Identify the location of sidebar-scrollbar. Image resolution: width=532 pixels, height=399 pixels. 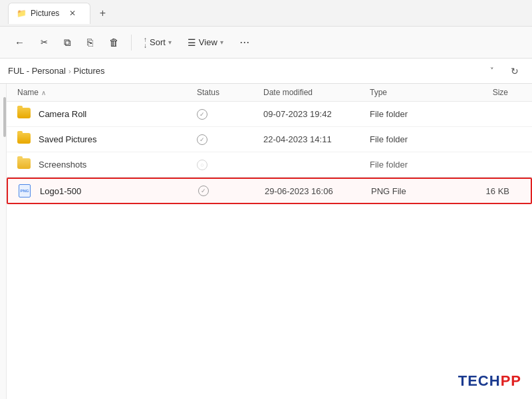
(5, 117).